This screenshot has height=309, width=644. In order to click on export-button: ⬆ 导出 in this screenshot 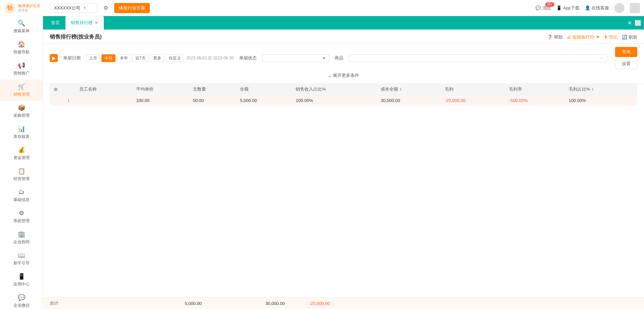, I will do `click(611, 37)`.